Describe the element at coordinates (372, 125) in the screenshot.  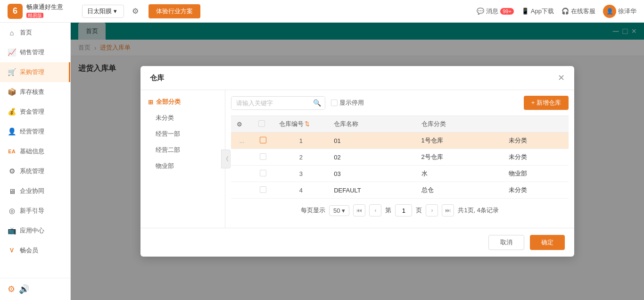
I see `col-header-name: 仓库名称` at that location.